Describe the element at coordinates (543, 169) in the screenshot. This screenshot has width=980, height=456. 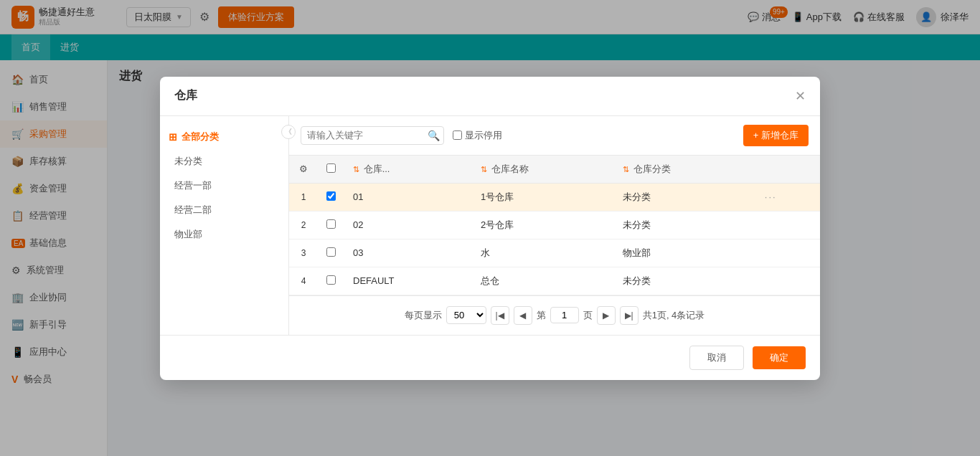
I see `th-name: ⇅ 仓库名称` at that location.